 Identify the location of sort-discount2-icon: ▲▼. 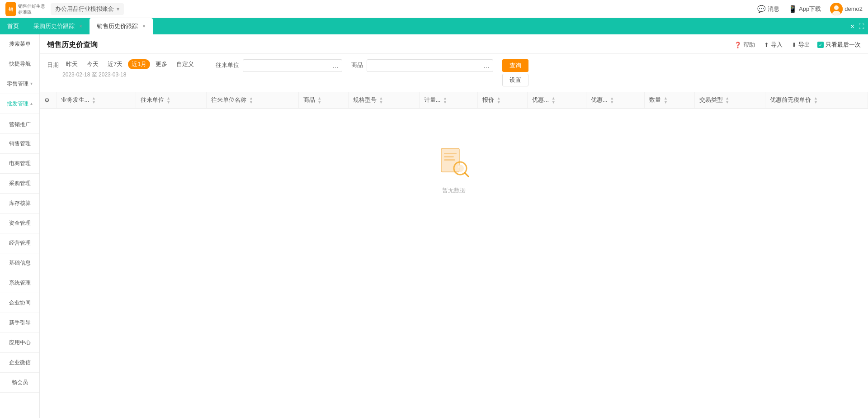
(612, 100).